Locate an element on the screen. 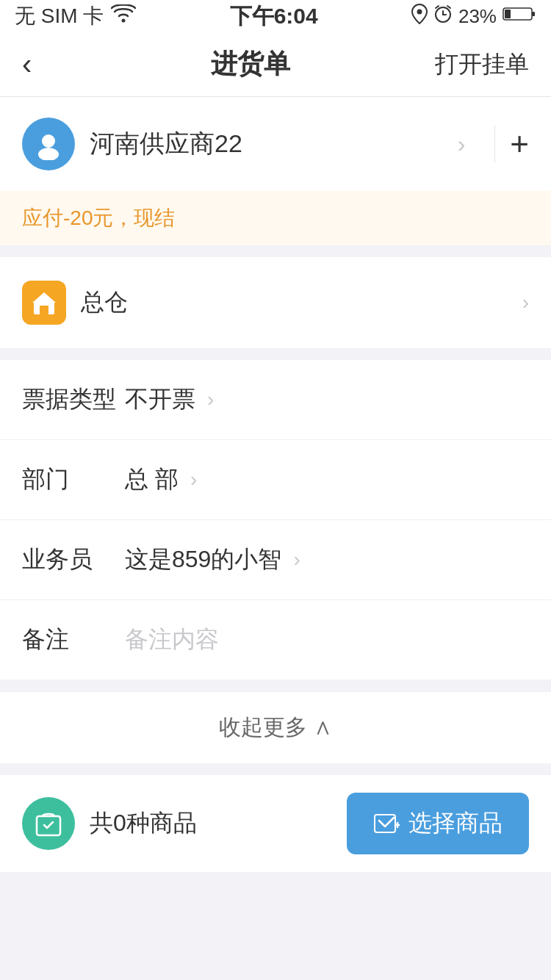 The width and height of the screenshot is (551, 980). remark-row: 备注 备注内容 is located at coordinates (276, 640).